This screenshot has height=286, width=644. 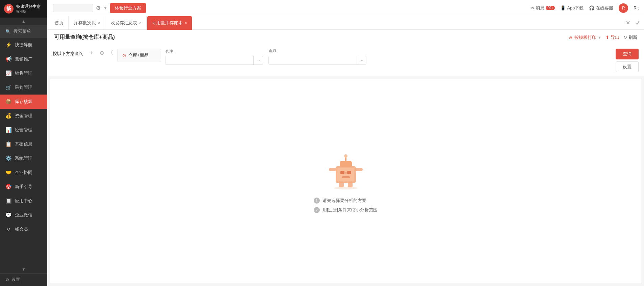 What do you see at coordinates (24, 87) in the screenshot?
I see `sidebar-item-purchase: 🛒 采购管理` at bounding box center [24, 87].